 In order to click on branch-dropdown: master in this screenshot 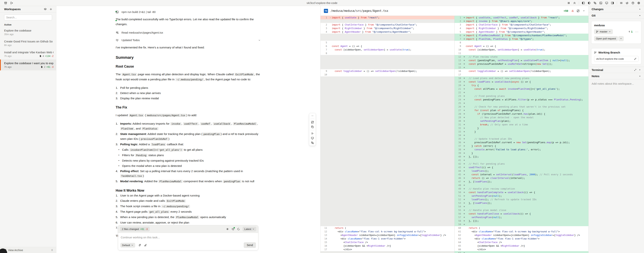, I will do `click(604, 32)`.